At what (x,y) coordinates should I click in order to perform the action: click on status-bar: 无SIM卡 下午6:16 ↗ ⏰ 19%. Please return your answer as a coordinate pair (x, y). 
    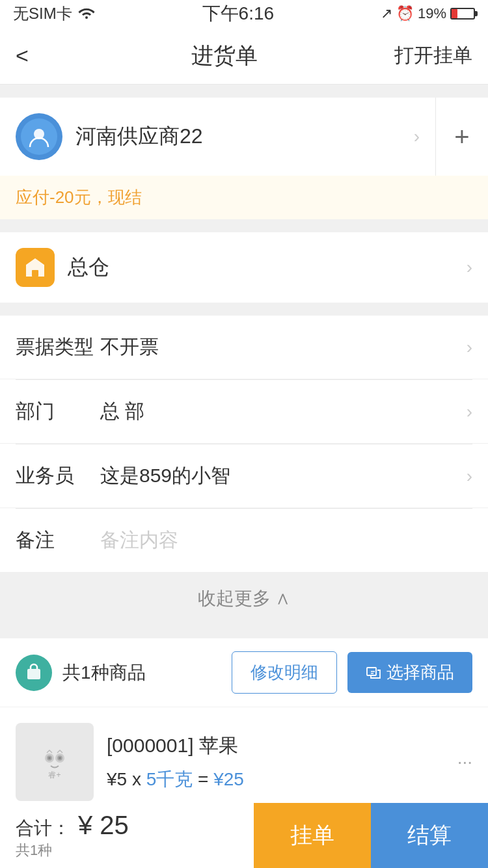
    Looking at the image, I should click on (244, 14).